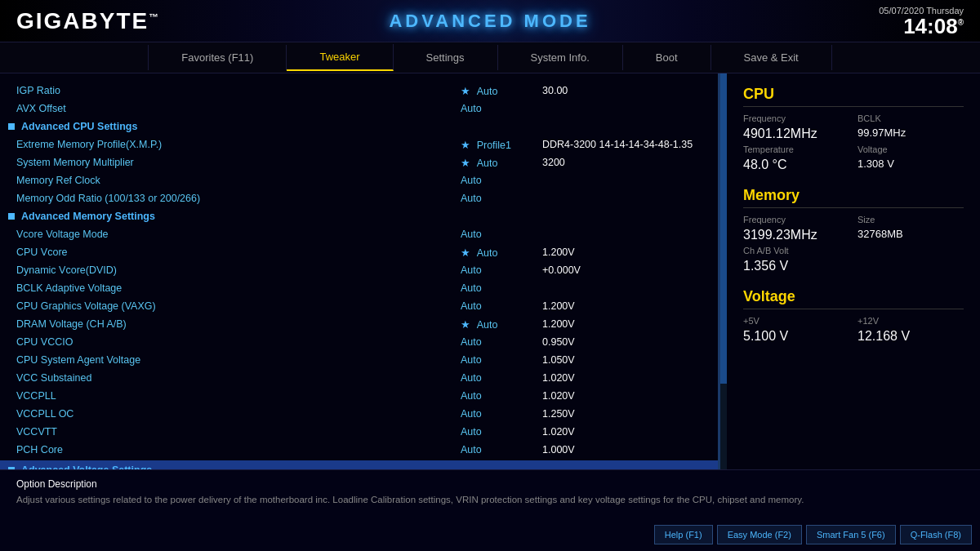 The image size is (980, 551). Describe the element at coordinates (359, 342) in the screenshot. I see `table-row: CPU VCCIOAuto0.950V` at that location.